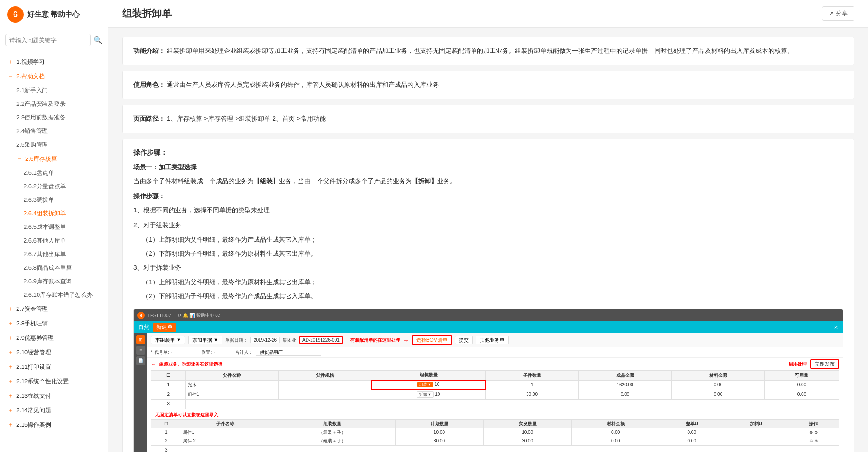 The width and height of the screenshot is (868, 452). I want to click on sidebar-item-pay: ＋ 2.13在线支付, so click(54, 396).